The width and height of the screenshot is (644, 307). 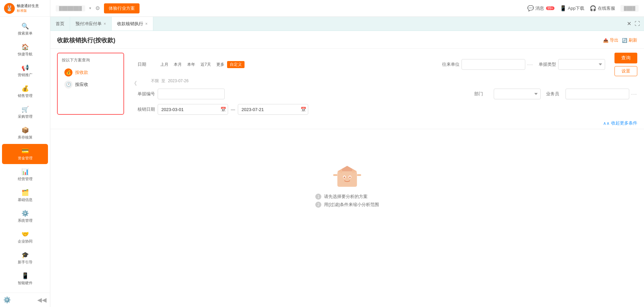 What do you see at coordinates (146, 24) in the screenshot?
I see `tab-verify-close: ×` at bounding box center [146, 24].